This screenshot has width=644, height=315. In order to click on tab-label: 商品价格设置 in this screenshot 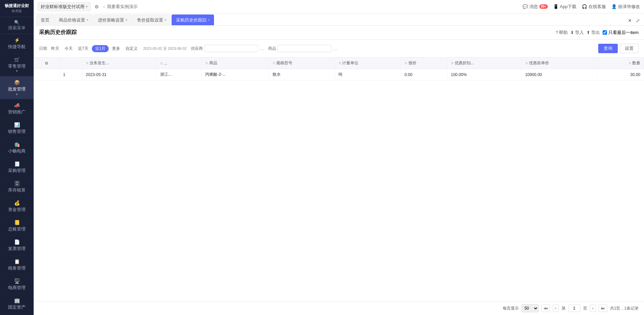, I will do `click(72, 20)`.